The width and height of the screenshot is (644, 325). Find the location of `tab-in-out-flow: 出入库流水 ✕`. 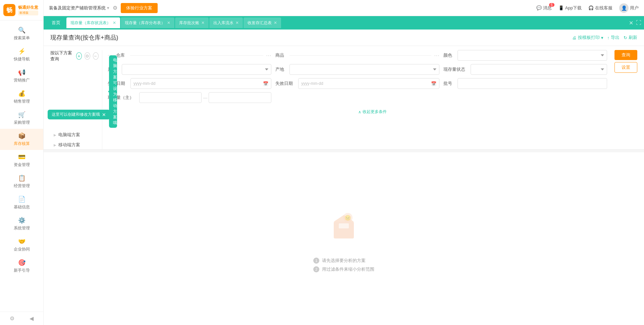

tab-in-out-flow: 出入库流水 ✕ is located at coordinates (226, 23).